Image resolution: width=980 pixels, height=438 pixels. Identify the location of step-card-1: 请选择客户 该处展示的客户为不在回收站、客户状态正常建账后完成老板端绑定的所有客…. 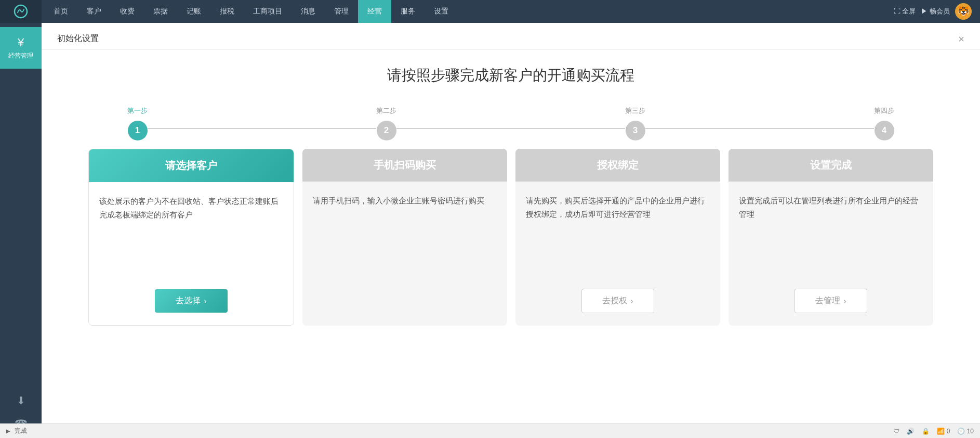
(191, 237).